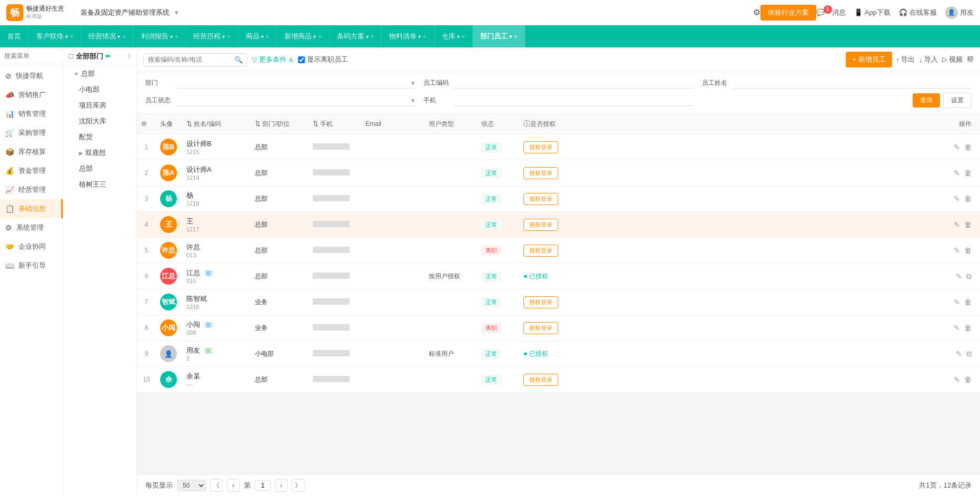 This screenshot has width=980, height=496. What do you see at coordinates (301, 60) in the screenshot?
I see `show-resigned-input` at bounding box center [301, 60].